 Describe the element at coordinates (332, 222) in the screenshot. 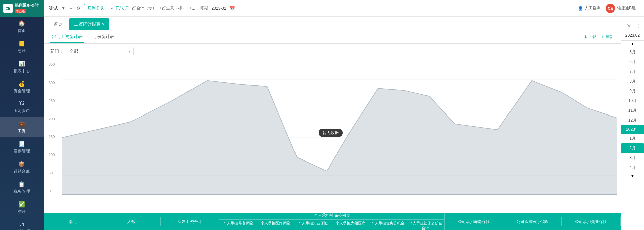

I see `table-footer: 部门 人数 应发工资合计 个人承担社保公积金 个人承担养老保险` at that location.